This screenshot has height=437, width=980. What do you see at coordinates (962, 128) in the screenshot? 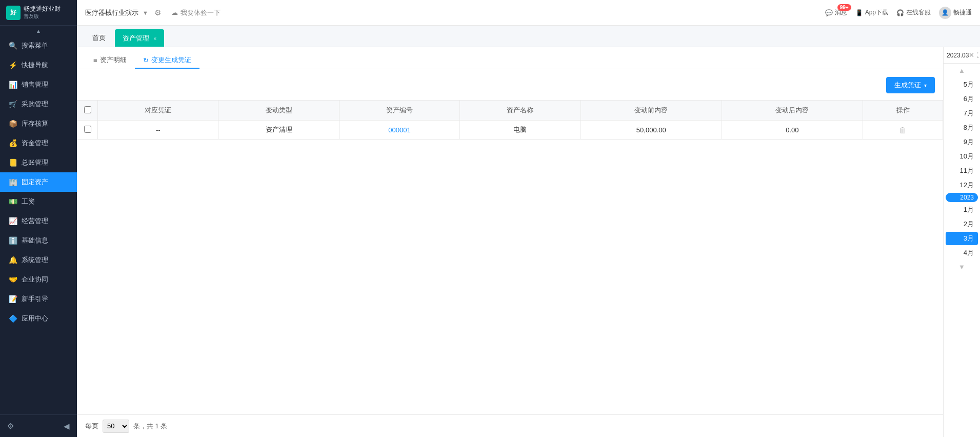
I see `calendar-month-8: 8月` at bounding box center [962, 128].